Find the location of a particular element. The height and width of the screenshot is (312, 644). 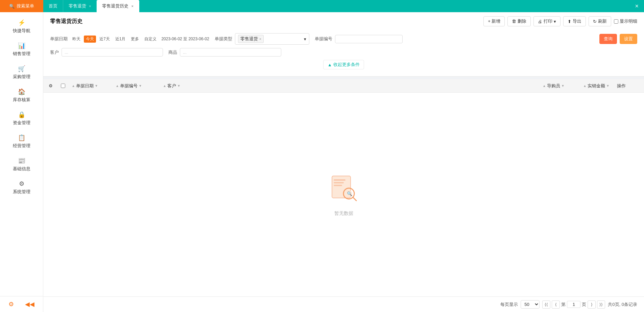

page-nav: ⟨⟨ ⟨ 第 1 页 ⟩ ⟩⟩ is located at coordinates (574, 305).